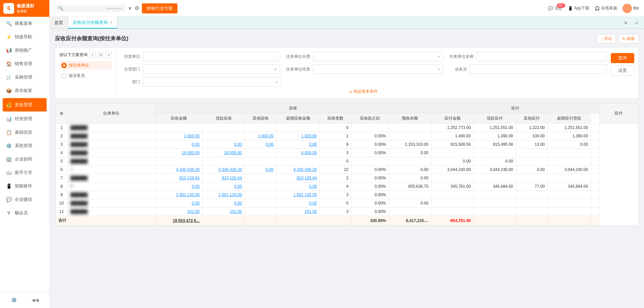 The width and height of the screenshot is (644, 308). Describe the element at coordinates (25, 8) in the screenshot. I see `sidebar-logo: 6 畅捷通财 标准版` at that location.